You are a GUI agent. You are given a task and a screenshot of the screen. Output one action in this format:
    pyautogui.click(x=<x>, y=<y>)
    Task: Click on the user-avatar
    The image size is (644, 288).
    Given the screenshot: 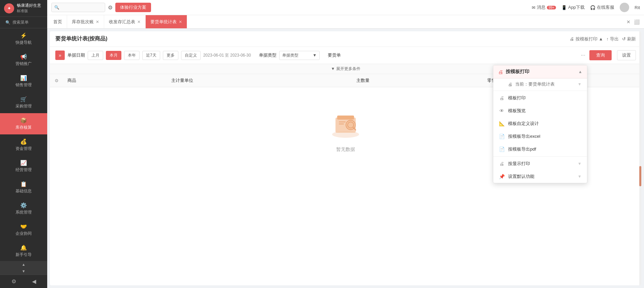 What is the action you would take?
    pyautogui.click(x=624, y=7)
    